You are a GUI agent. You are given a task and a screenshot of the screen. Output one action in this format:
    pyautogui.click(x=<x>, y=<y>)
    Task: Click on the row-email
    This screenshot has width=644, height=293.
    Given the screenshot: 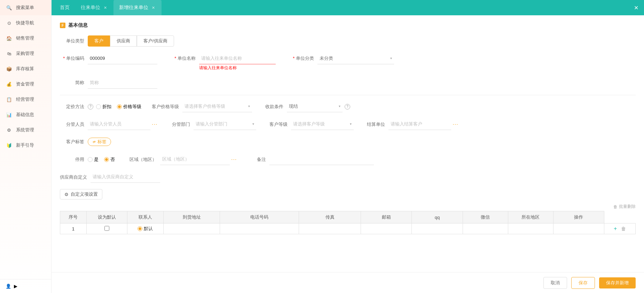 What is the action you would take?
    pyautogui.click(x=437, y=229)
    